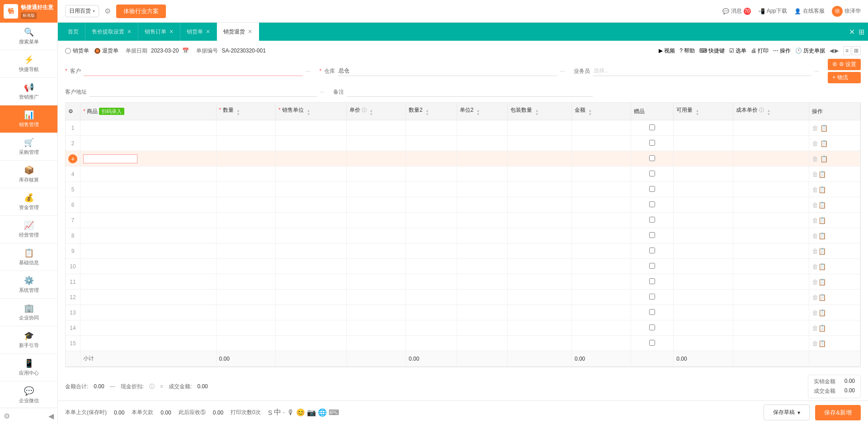  I want to click on toolbar-shortcut-btn: ⌨ 快捷键, so click(712, 51).